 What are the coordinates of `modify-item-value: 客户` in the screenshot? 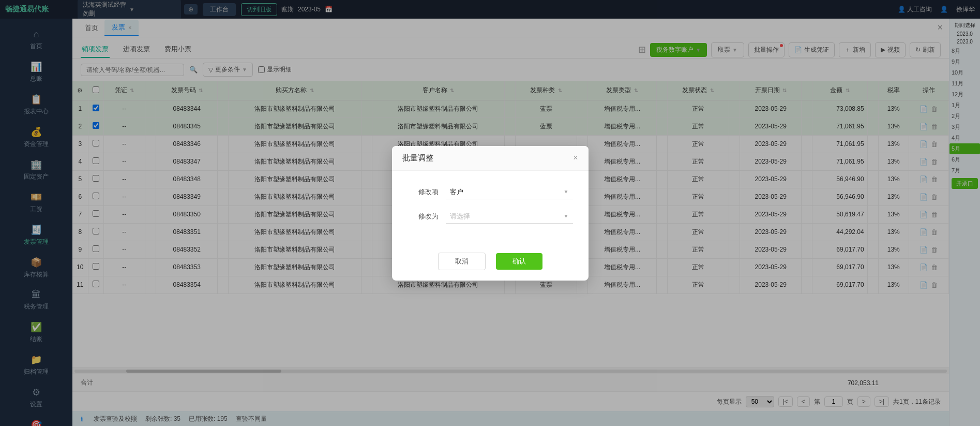 It's located at (457, 192).